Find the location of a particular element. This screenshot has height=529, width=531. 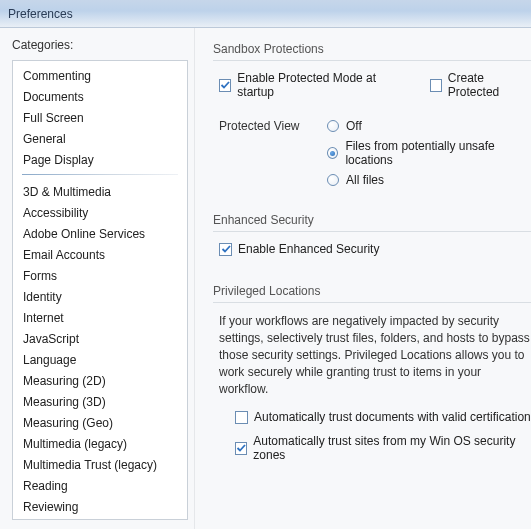

category-item: Language is located at coordinates (100, 360).